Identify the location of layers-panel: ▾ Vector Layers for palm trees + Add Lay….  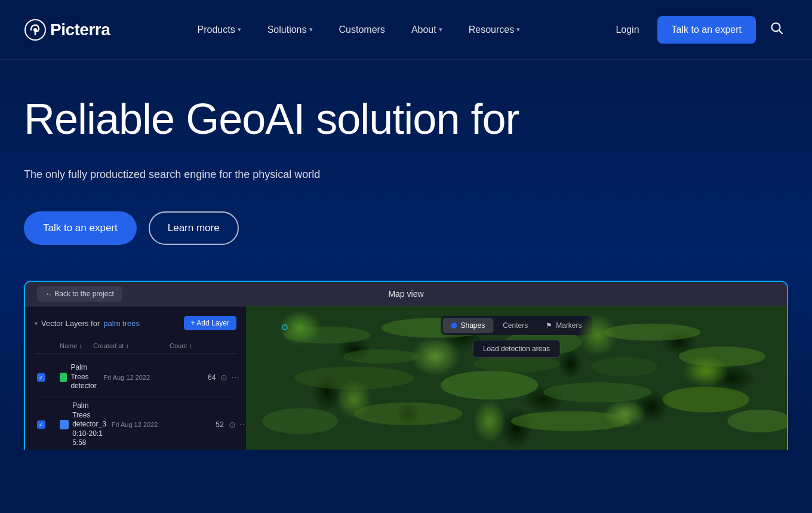
(136, 378).